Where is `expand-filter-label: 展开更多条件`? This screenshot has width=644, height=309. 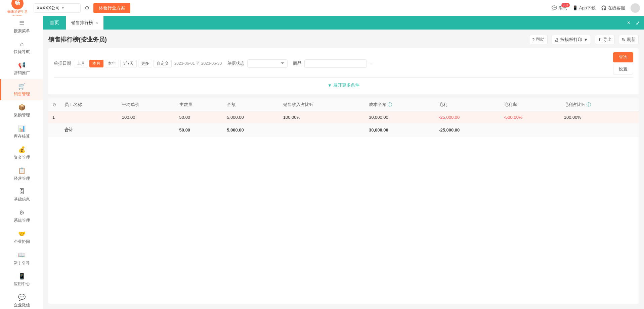
expand-filter-label: 展开更多条件 is located at coordinates (346, 85).